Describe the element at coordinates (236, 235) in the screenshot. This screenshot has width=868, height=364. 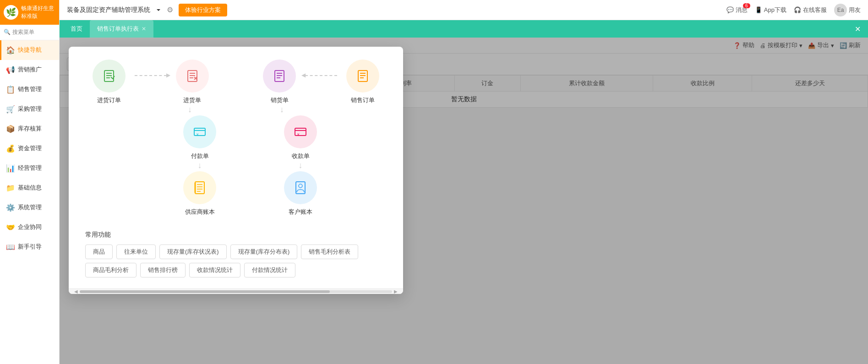
I see `common-functions-title: 常用功能` at that location.